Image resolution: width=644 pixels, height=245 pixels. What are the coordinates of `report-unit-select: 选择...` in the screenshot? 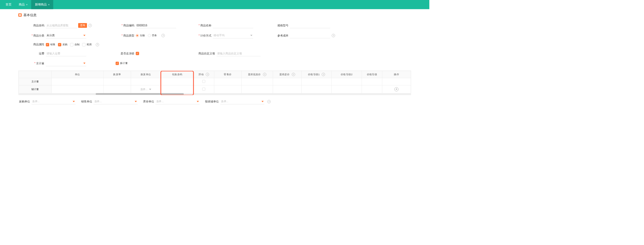 It's located at (242, 102).